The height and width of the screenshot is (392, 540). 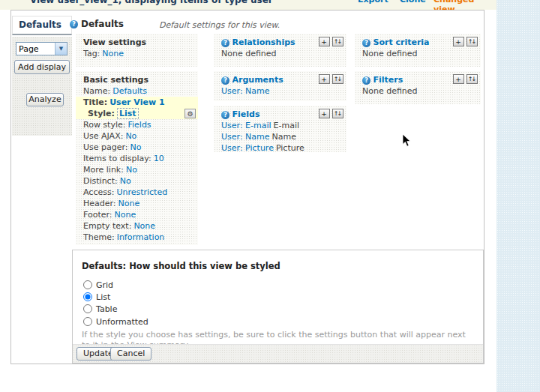 What do you see at coordinates (412, 2) in the screenshot?
I see `clone-link: Clone` at bounding box center [412, 2].